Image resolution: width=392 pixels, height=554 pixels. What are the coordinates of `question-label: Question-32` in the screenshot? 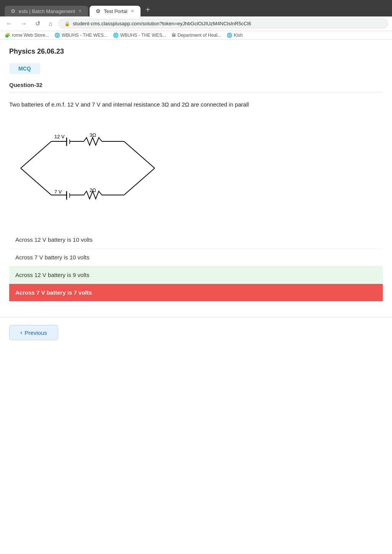 It's located at (196, 85).